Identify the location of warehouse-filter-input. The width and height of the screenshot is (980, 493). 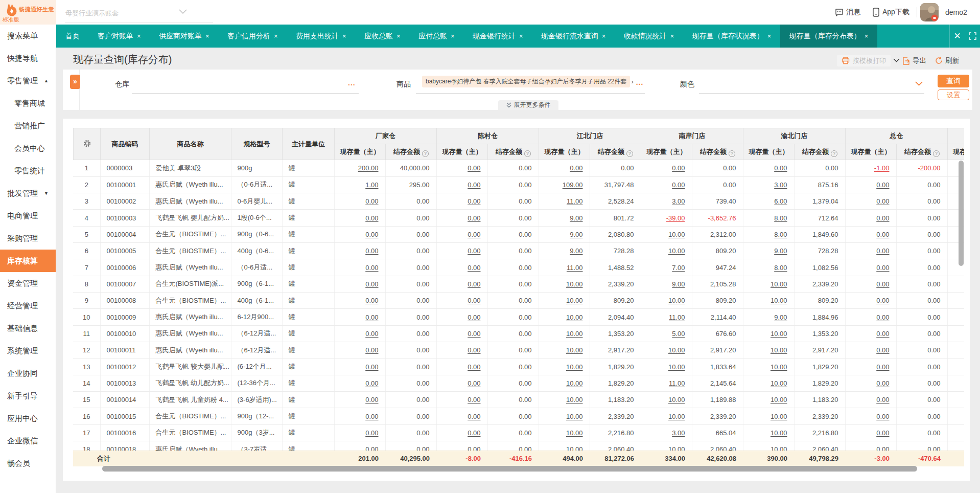
(245, 93).